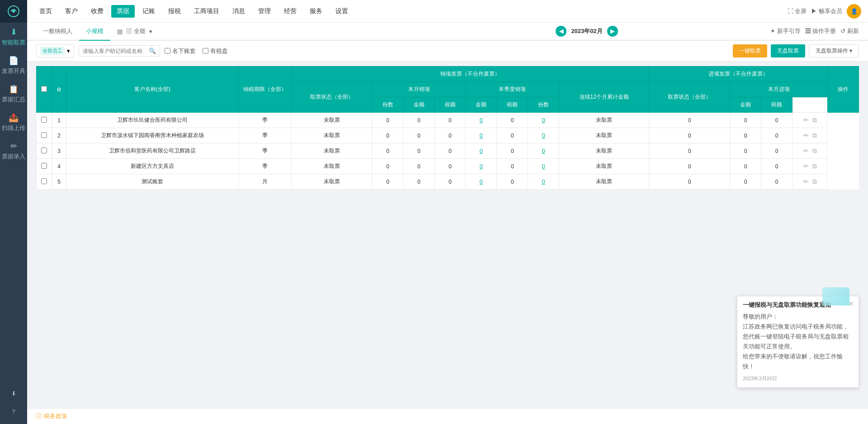 The height and width of the screenshot is (424, 868). I want to click on sidebar-item-label: 票据汇总, so click(14, 100).